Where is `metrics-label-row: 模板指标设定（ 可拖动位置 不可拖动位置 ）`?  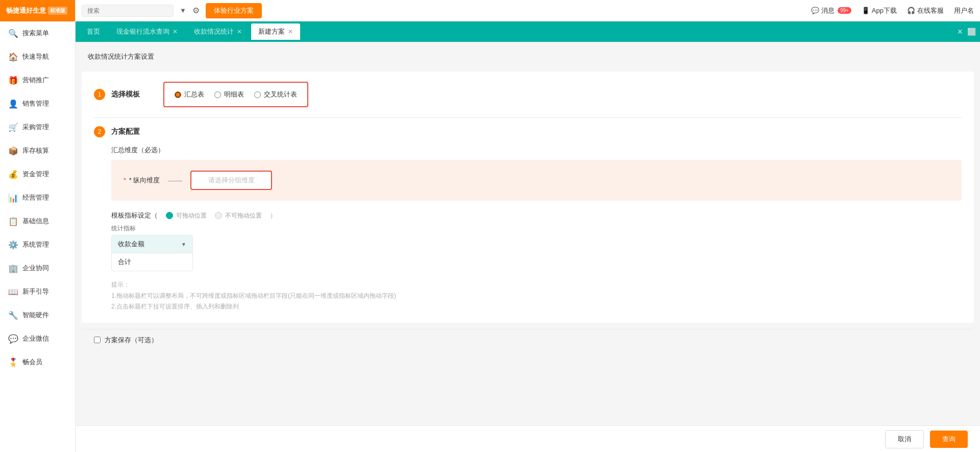 metrics-label-row: 模板指标设定（ 可拖动位置 不可拖动位置 ） is located at coordinates (536, 216).